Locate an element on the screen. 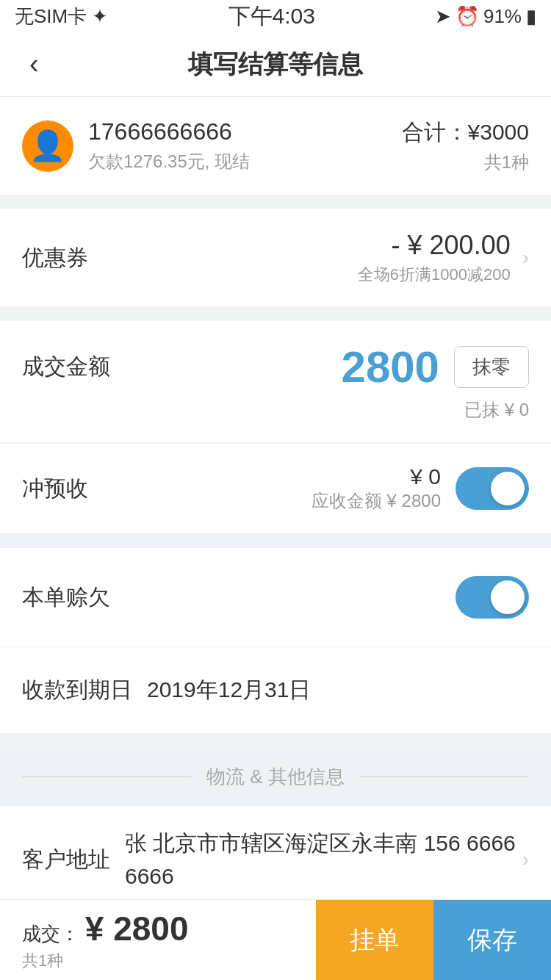  prepay-label: 冲预收 is located at coordinates (55, 489).